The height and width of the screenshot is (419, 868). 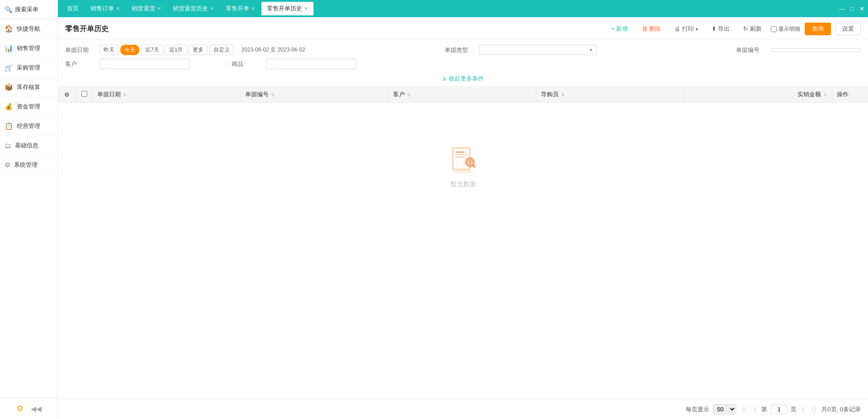 What do you see at coordinates (29, 88) in the screenshot?
I see `sidebar-item-inventory: 📦 库存核算` at bounding box center [29, 88].